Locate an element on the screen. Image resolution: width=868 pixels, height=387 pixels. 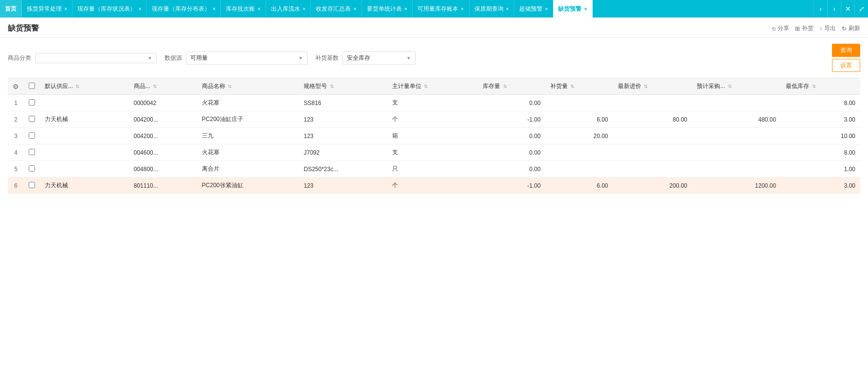
close-tab-11: × is located at coordinates (585, 9).